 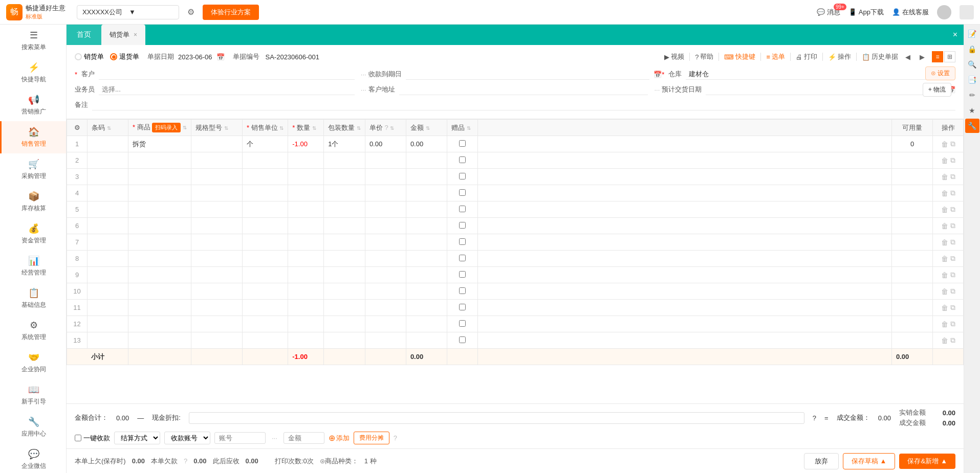 I want to click on rt-star-btn: ★, so click(x=972, y=110).